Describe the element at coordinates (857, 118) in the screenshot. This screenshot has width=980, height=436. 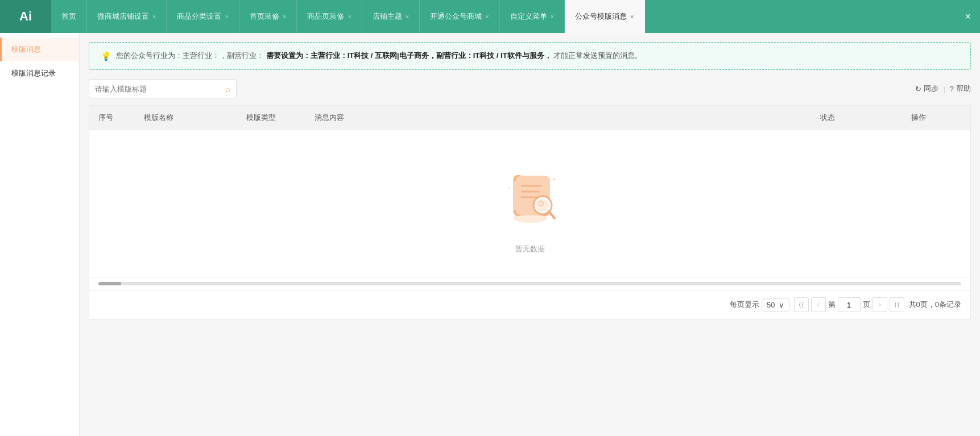
I see `col-status: 状态` at that location.